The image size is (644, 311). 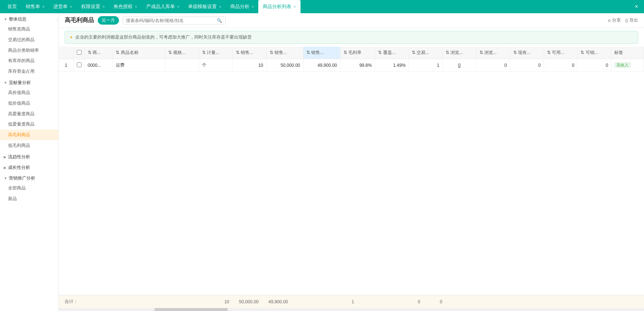 What do you see at coordinates (249, 53) in the screenshot?
I see `col-sales-qty: ⇅ 销售...` at bounding box center [249, 53].